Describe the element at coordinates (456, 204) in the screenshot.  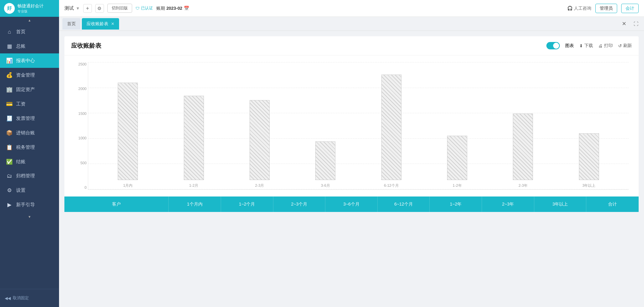
I see `table-header-cell-6: 1~2年` at that location.